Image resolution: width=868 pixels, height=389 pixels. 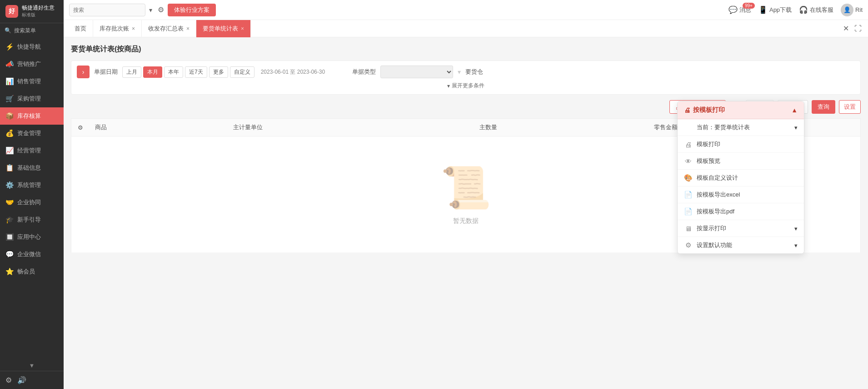 What do you see at coordinates (741, 228) in the screenshot?
I see `print-dropdown-item-display-print: 🖥 按显示打印 ▾` at bounding box center [741, 228].